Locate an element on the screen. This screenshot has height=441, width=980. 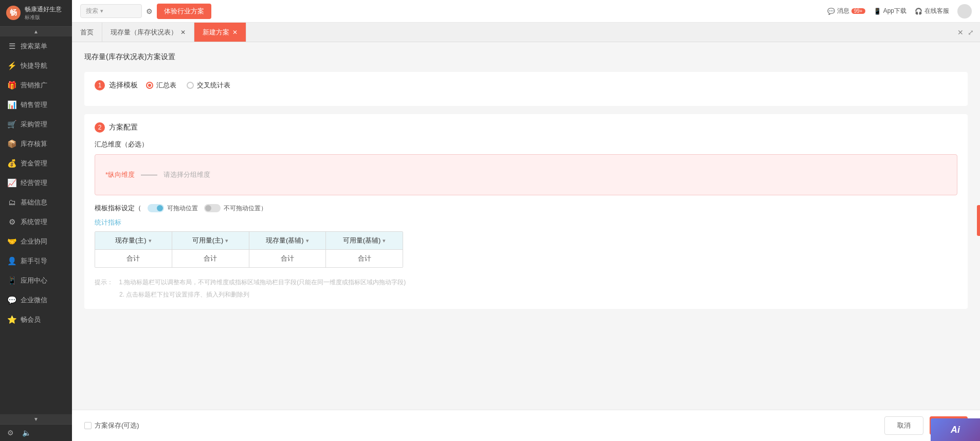
dimension-box: *纵向维度 —— 请选择分组维度 is located at coordinates (526, 175).